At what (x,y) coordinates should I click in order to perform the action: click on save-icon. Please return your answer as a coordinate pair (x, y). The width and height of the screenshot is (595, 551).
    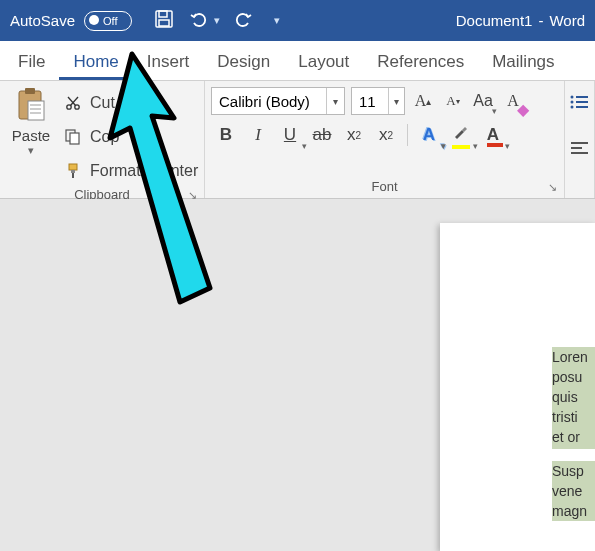
    Looking at the image, I should click on (164, 20).